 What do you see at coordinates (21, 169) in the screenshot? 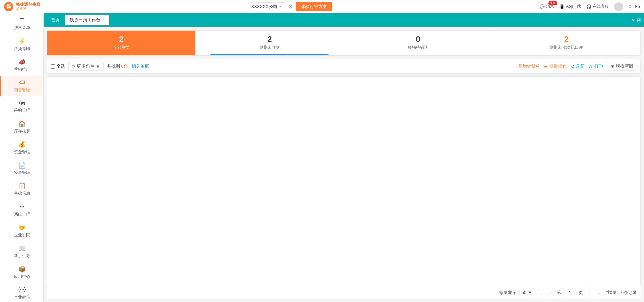
I see `sidebar-item-operations: 📄 经营管理` at bounding box center [21, 169].